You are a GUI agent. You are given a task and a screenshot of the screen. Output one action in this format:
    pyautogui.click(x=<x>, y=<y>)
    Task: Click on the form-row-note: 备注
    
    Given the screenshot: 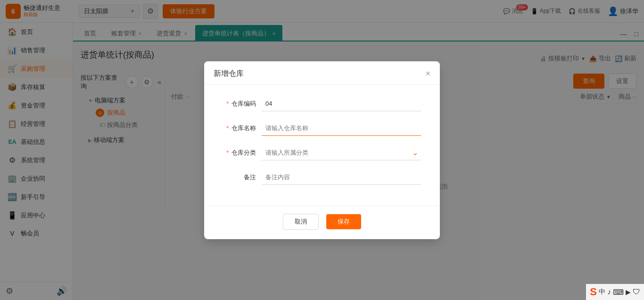 What is the action you would take?
    pyautogui.click(x=322, y=177)
    